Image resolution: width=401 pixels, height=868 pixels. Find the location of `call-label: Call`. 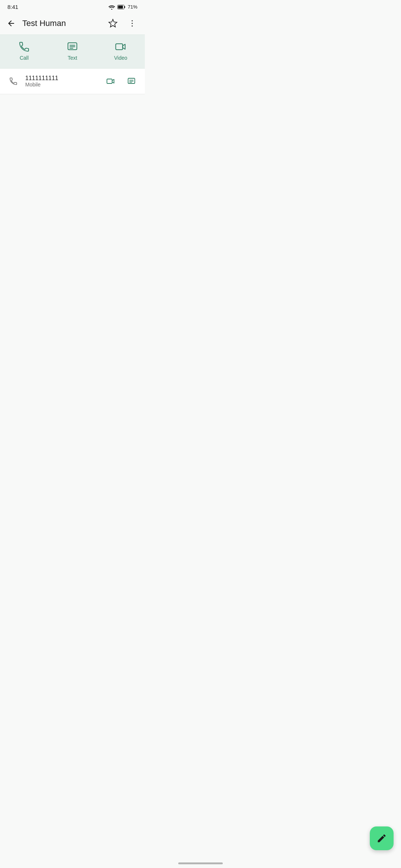

call-label: Call is located at coordinates (24, 58).